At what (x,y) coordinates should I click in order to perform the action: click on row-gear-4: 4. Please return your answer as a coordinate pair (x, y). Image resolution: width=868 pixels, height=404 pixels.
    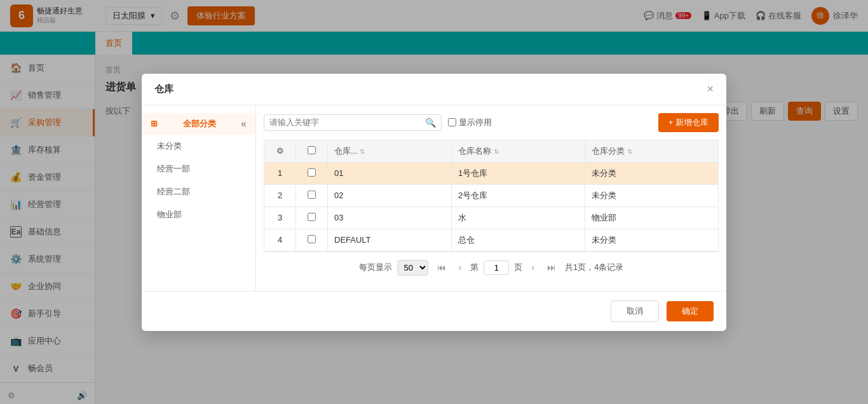
    Looking at the image, I should click on (280, 240).